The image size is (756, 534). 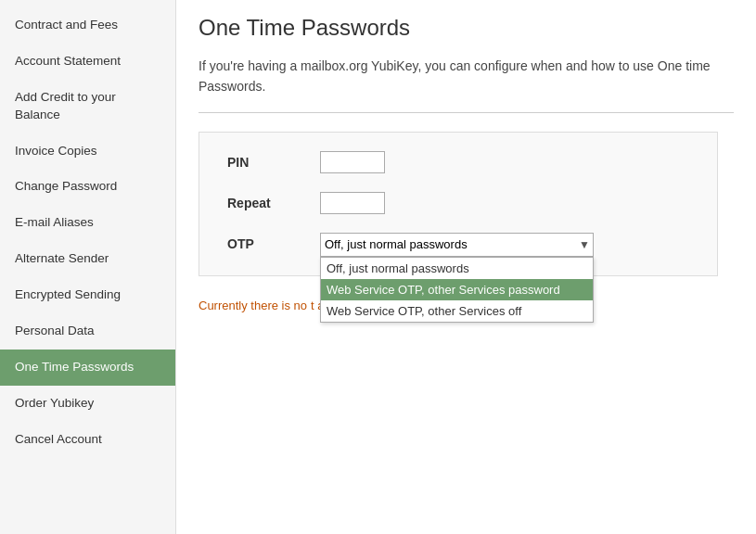 What do you see at coordinates (87, 61) in the screenshot?
I see `sidebar-item-account-statement: Account Statement` at bounding box center [87, 61].